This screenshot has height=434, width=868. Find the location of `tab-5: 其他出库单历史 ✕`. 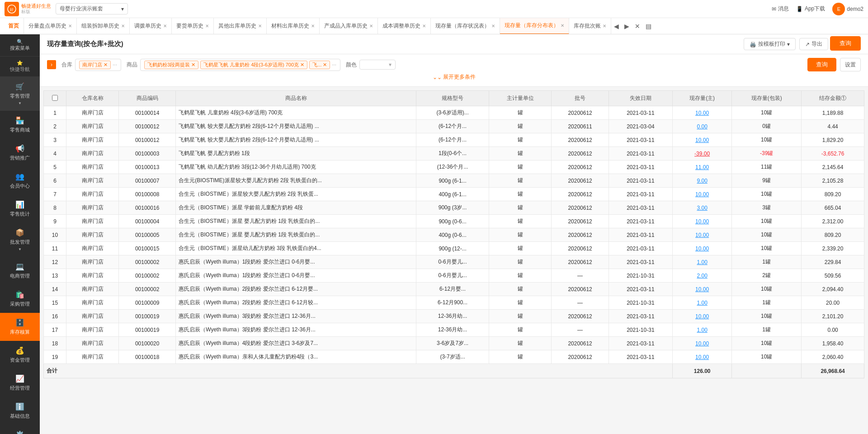

tab-5: 其他出库单历史 ✕ is located at coordinates (241, 26).